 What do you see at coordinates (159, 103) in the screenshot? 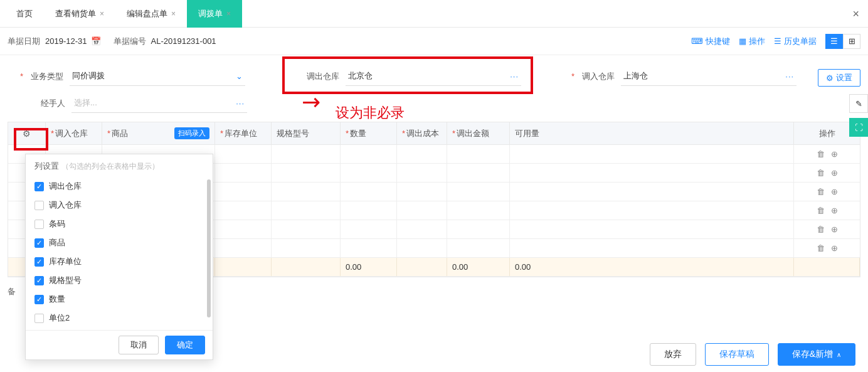
I see `handler-select: 选择... ···` at bounding box center [159, 103].